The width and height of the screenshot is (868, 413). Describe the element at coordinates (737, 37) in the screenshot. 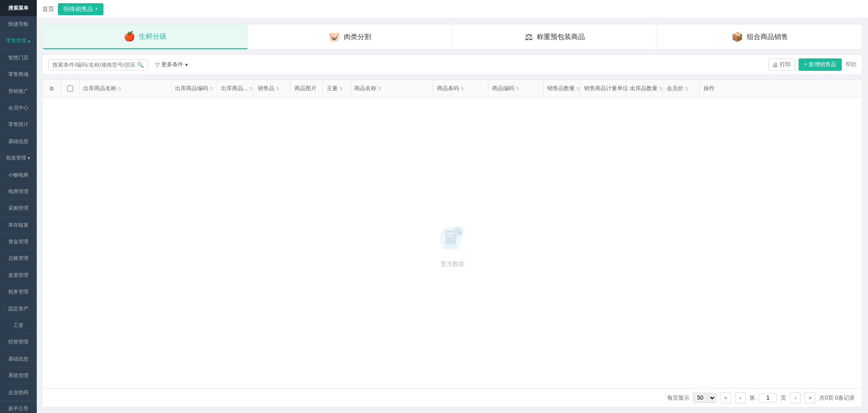

I see `combo-sale-icon: 📦` at that location.